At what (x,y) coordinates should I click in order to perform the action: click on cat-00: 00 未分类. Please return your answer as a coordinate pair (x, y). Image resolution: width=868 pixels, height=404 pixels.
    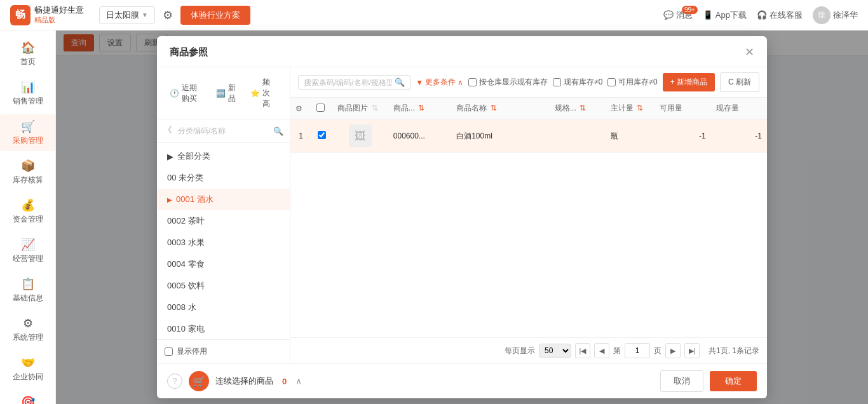
    Looking at the image, I should click on (224, 178).